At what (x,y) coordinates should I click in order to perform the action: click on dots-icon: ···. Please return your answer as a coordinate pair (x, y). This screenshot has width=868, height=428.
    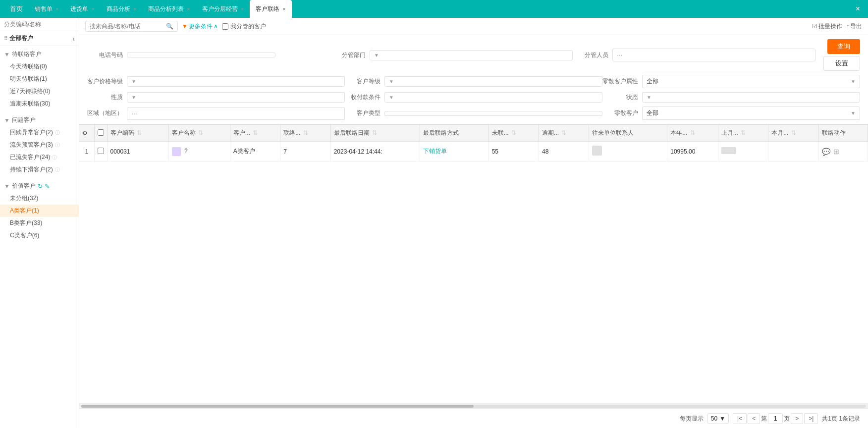
    Looking at the image, I should click on (620, 55).